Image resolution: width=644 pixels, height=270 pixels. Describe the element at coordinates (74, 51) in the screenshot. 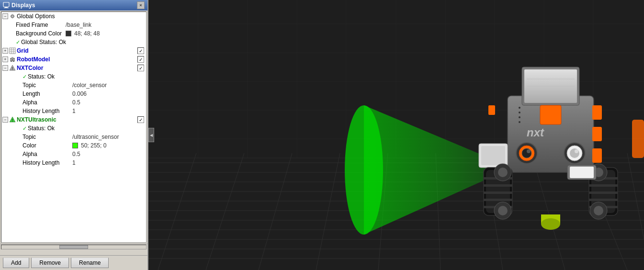

I see `grid-row: + Grid` at that location.